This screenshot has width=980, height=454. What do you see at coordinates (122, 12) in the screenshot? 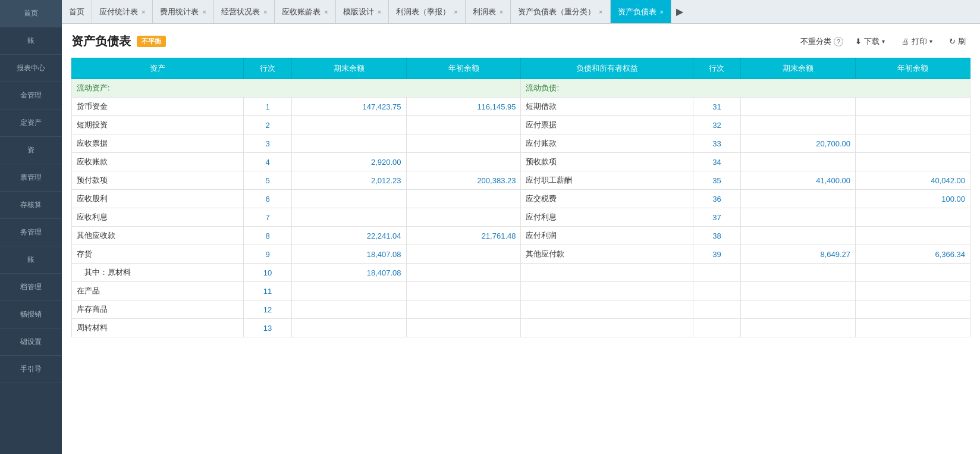
I see `tab-payable-stats: 应付统计表 ×` at bounding box center [122, 12].